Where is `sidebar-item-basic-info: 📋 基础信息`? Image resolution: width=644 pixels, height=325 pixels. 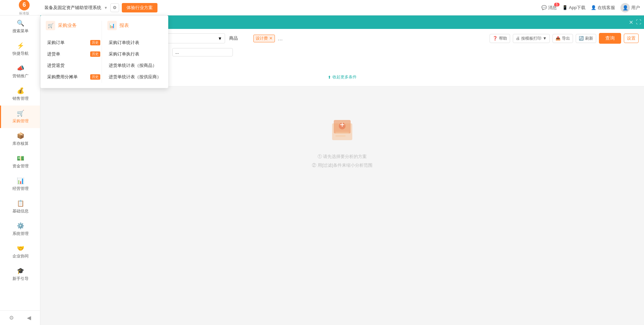
sidebar-item-basic-info: 📋 基础信息 is located at coordinates (20, 207).